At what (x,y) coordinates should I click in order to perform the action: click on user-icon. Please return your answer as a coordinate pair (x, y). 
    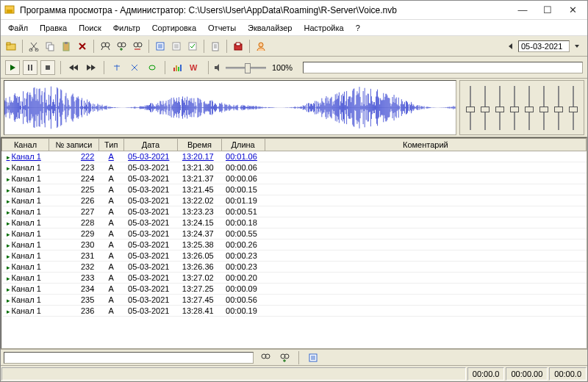
    Looking at the image, I should click on (261, 46).